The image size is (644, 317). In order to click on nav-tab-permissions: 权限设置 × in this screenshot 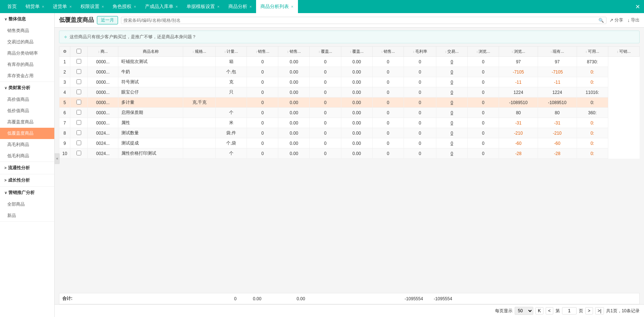, I will do `click(92, 7)`.